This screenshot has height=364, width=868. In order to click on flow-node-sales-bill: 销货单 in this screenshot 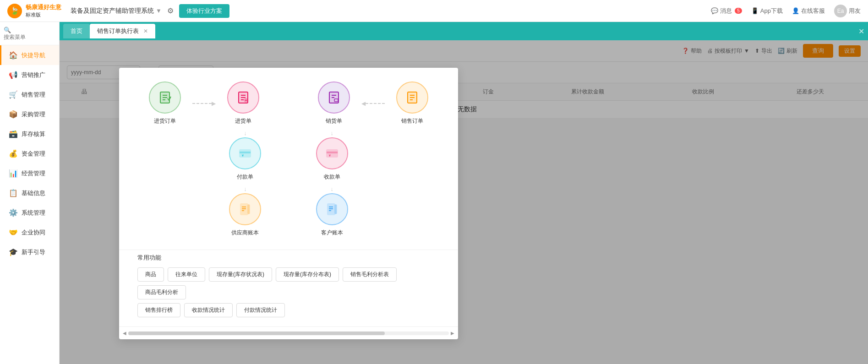, I will do `click(334, 103)`.